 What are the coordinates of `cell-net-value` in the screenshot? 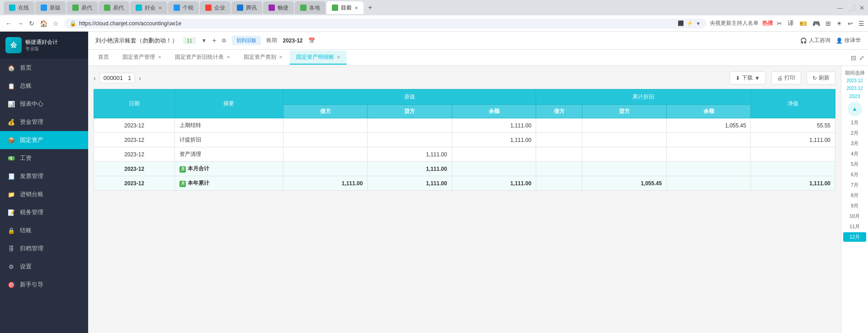 It's located at (793, 155).